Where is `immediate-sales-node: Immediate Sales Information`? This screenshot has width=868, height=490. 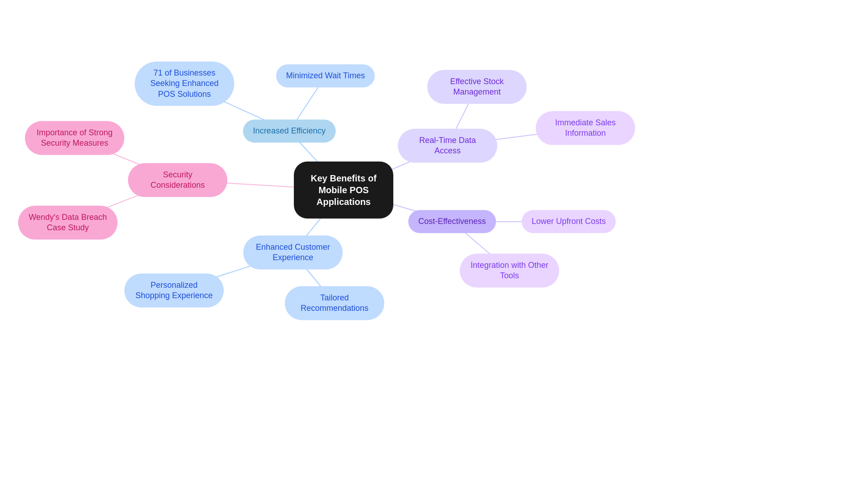 immediate-sales-node: Immediate Sales Information is located at coordinates (585, 128).